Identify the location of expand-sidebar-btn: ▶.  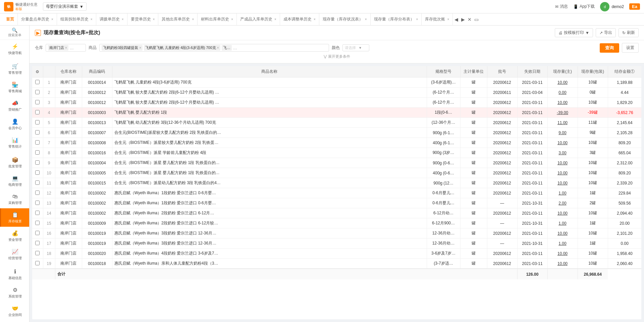
(38, 33).